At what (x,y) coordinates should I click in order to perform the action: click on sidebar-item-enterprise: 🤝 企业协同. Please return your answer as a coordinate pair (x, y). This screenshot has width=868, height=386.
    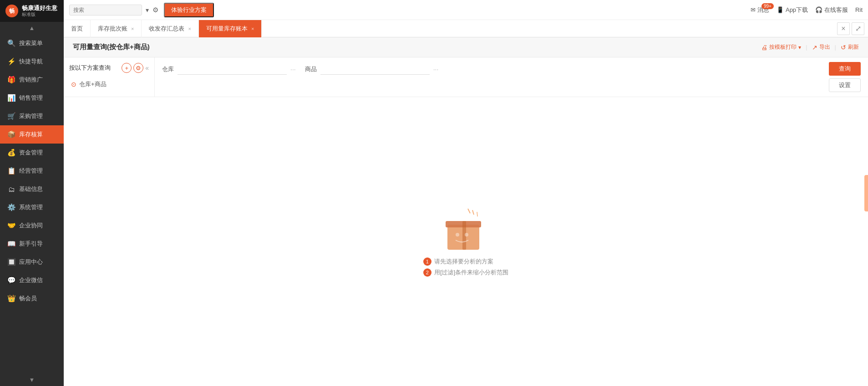
    Looking at the image, I should click on (32, 226).